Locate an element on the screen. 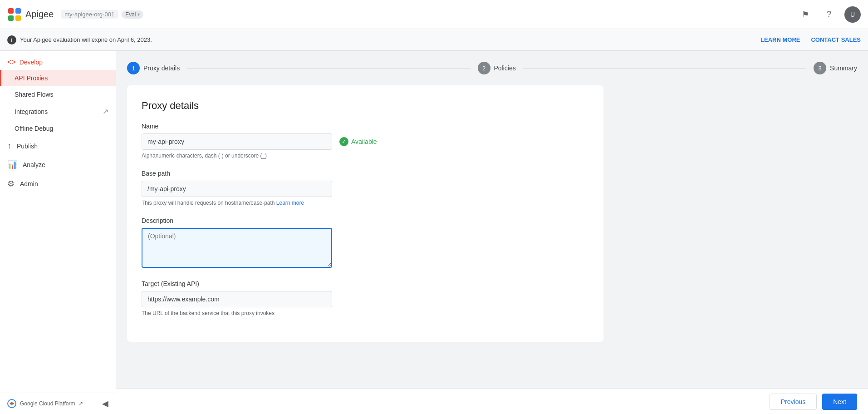 The width and height of the screenshot is (868, 414). banner-links: LEARN MORE CONTACT SALES is located at coordinates (810, 40).